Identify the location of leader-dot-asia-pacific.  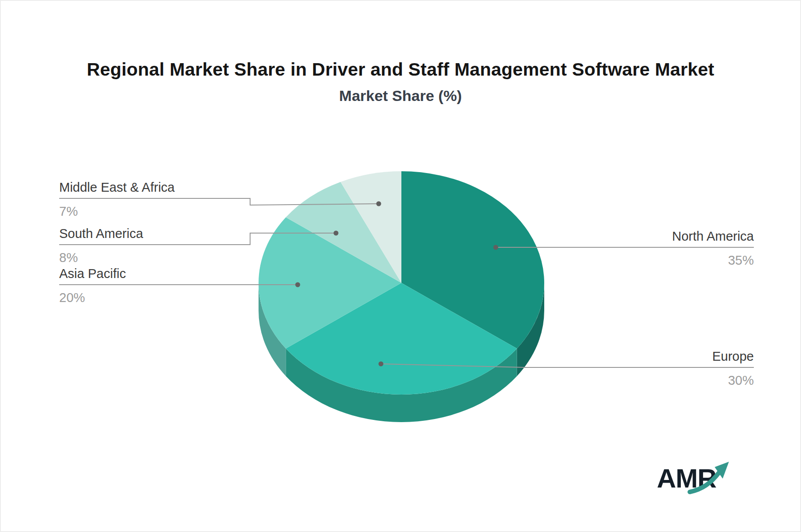
(298, 285).